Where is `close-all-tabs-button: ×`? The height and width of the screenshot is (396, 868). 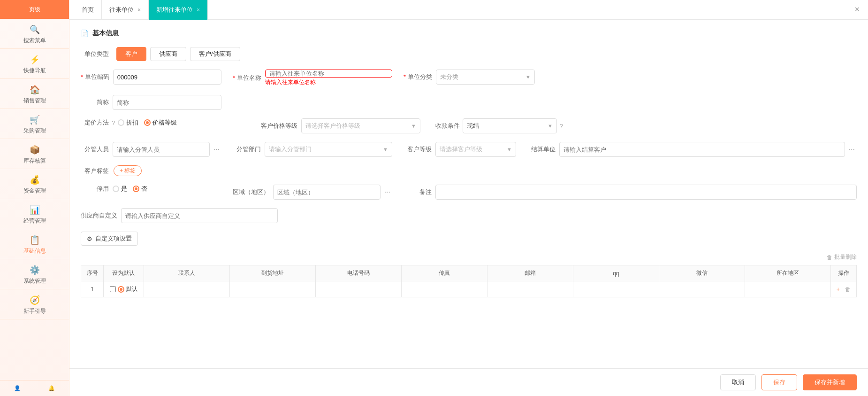
close-all-tabs-button: × is located at coordinates (857, 9).